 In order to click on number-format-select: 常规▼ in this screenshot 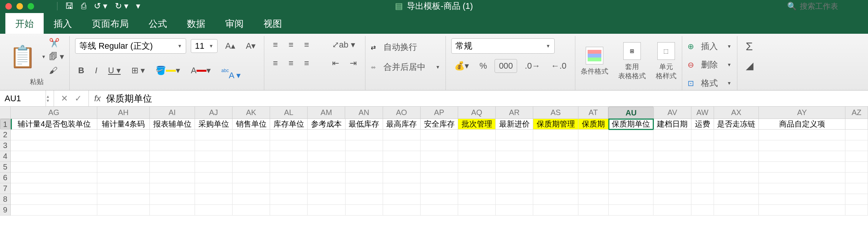, I will do `click(503, 46)`.